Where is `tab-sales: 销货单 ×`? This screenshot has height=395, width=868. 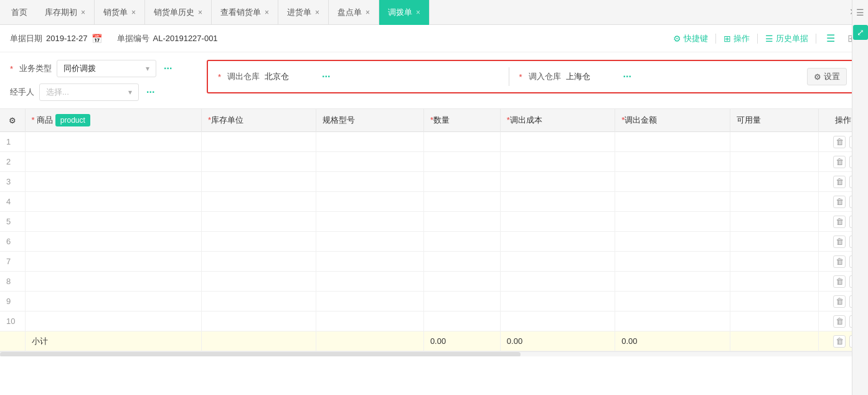
tab-sales: 销货单 × is located at coordinates (120, 12).